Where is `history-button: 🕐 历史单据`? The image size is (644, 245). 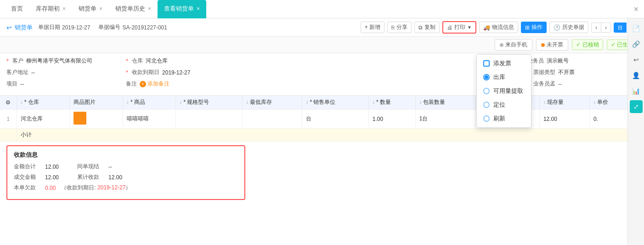 history-button: 🕐 历史单据 is located at coordinates (569, 28).